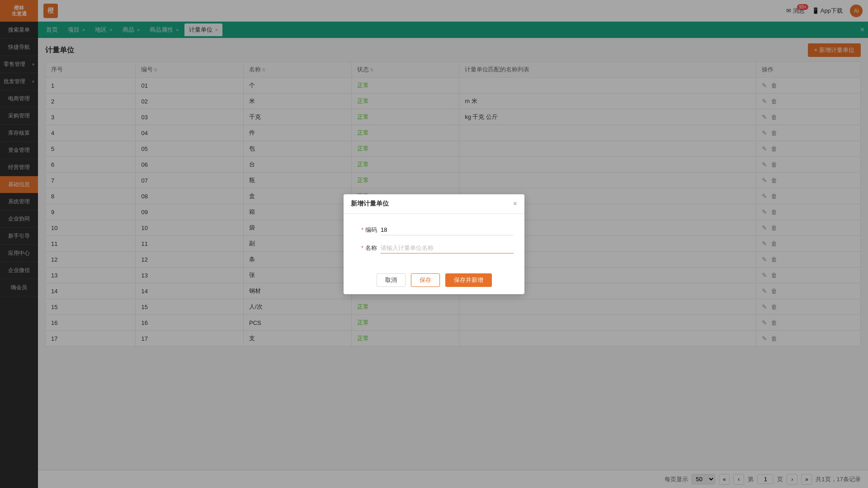  I want to click on save-button: 保存, so click(425, 280).